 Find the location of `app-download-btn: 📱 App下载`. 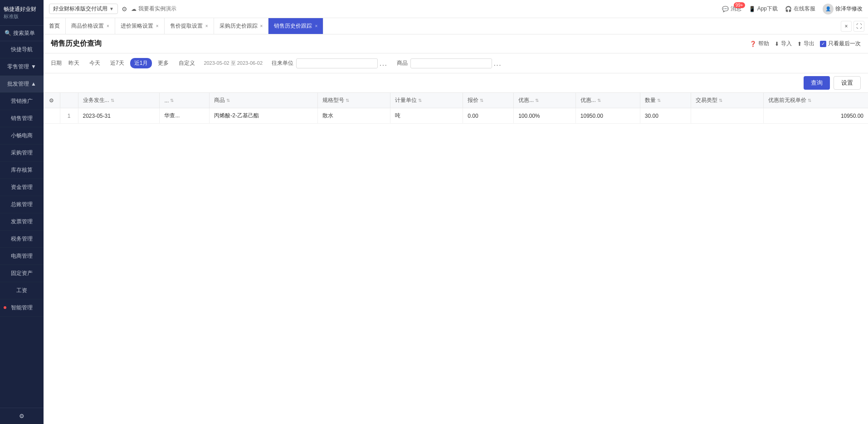

app-download-btn: 📱 App下载 is located at coordinates (763, 9).